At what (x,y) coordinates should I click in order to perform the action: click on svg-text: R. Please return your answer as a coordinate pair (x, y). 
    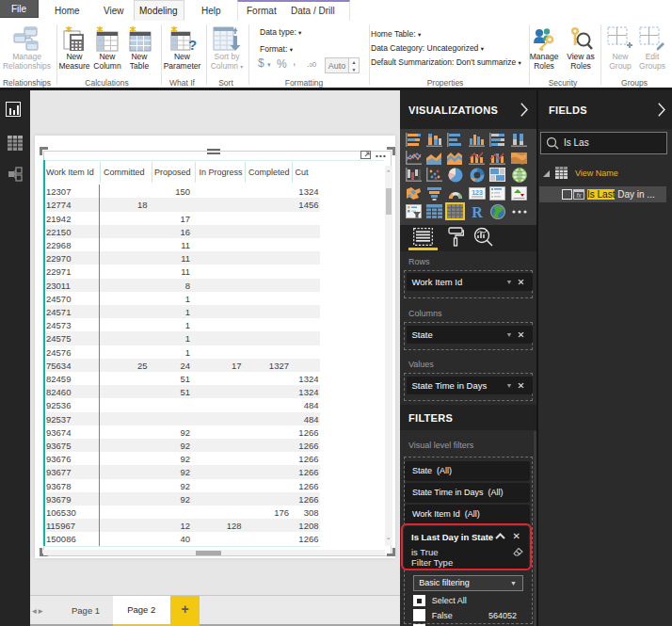
    Looking at the image, I should click on (477, 212).